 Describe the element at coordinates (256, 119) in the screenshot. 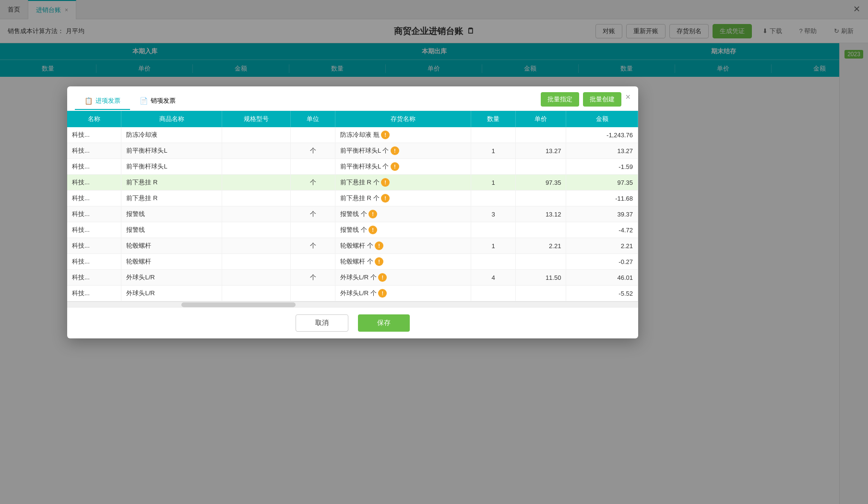

I see `col-header-spec: 规格型号` at that location.